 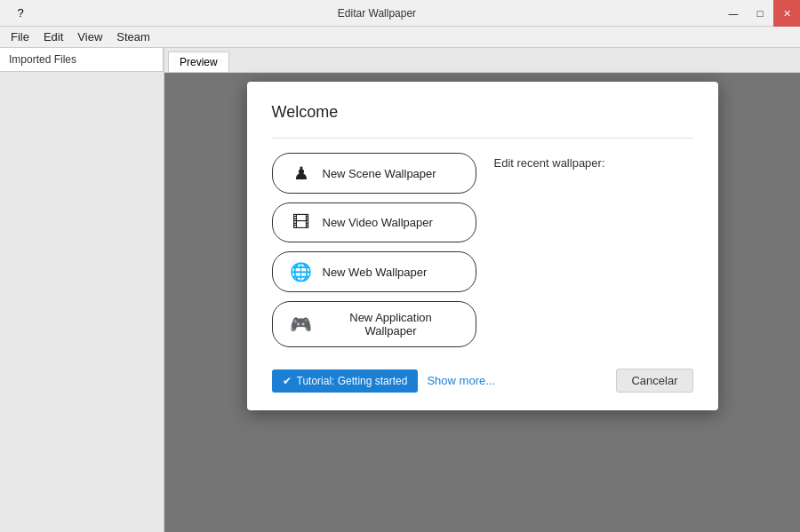 I want to click on menu-file: File, so click(x=20, y=37).